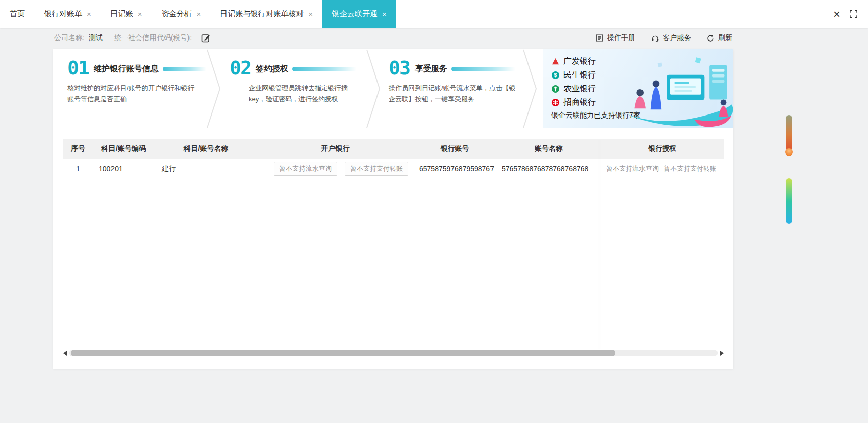  I want to click on step-maintain-account: 01 维护银行账号信息 核对维护的对应科目/账号的开户银行和银行账号等信息是否正…, so click(131, 82).